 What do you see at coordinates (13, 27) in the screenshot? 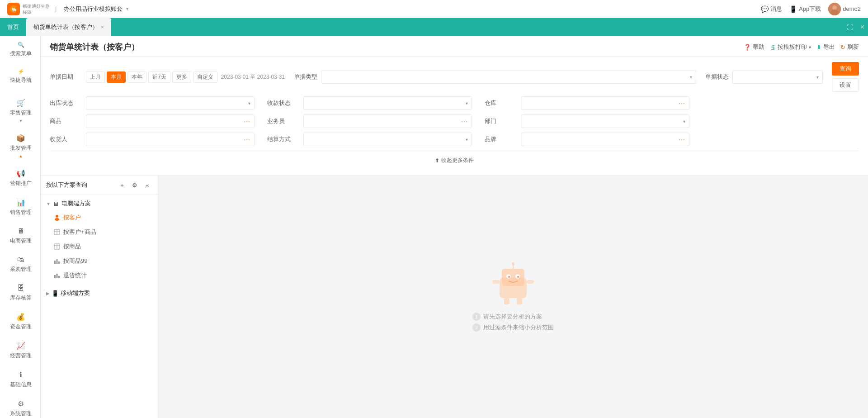
I see `tab-home: 首页` at bounding box center [13, 27].